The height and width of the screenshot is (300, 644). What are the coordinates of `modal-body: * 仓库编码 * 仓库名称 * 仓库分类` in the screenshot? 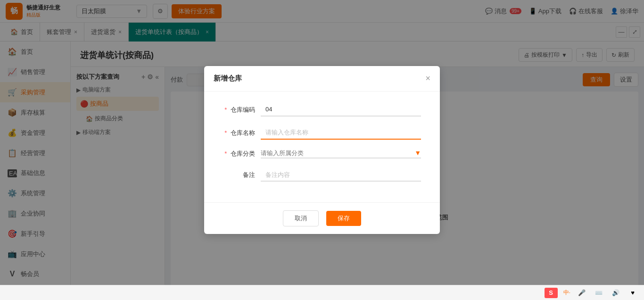 It's located at (322, 147).